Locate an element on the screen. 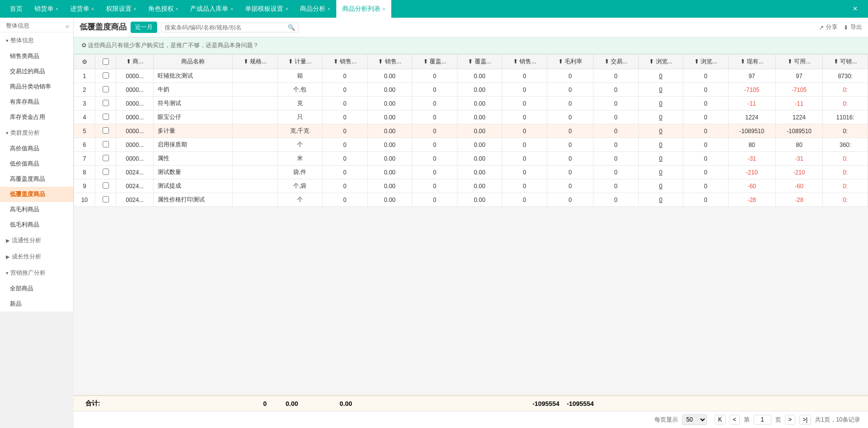 This screenshot has height=428, width=868. select-all-checkbox is located at coordinates (106, 62).